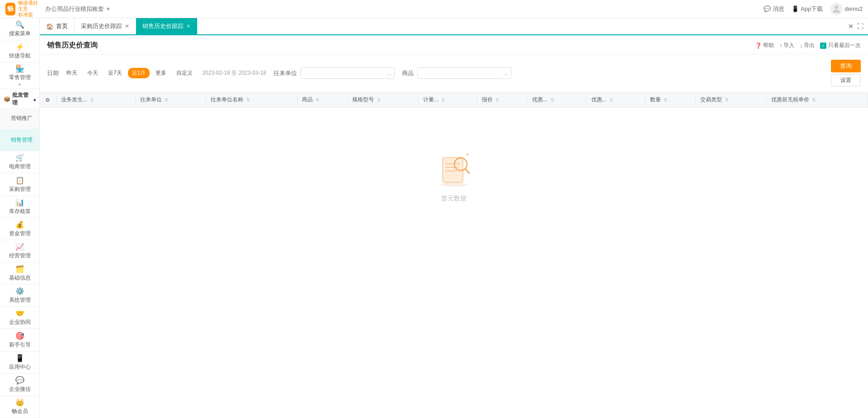  Describe the element at coordinates (53, 73) in the screenshot. I see `date-filter-label: 日期` at that location.